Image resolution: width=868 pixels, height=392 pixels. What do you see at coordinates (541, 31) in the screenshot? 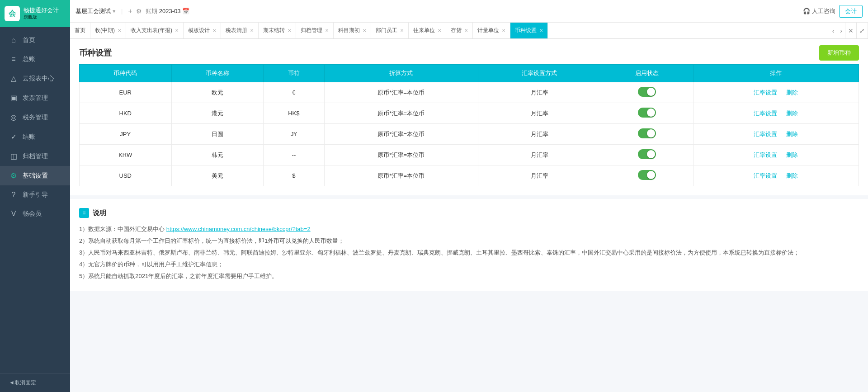
I see `tab-close-currency: ✕` at bounding box center [541, 31].